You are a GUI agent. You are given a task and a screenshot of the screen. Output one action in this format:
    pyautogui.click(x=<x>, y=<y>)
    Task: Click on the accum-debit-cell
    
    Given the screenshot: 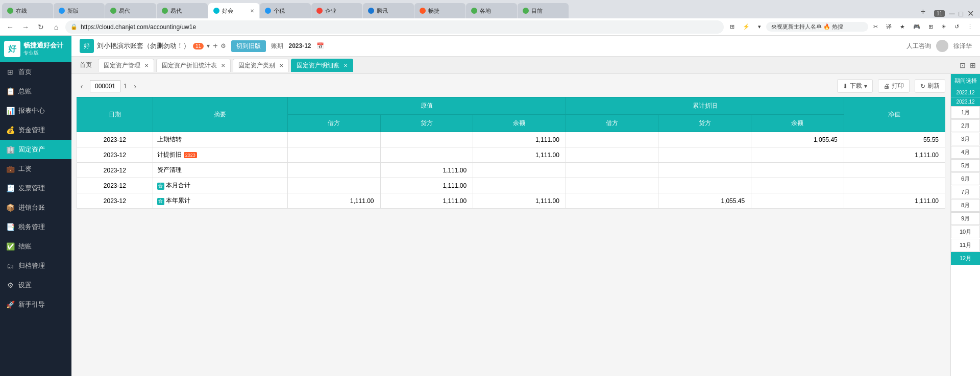 What is the action you would take?
    pyautogui.click(x=612, y=170)
    